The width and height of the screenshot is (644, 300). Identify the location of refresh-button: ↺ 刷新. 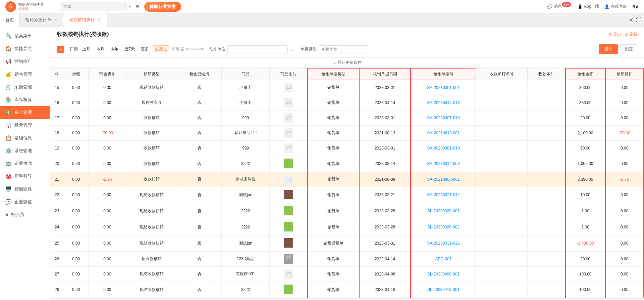
(631, 34).